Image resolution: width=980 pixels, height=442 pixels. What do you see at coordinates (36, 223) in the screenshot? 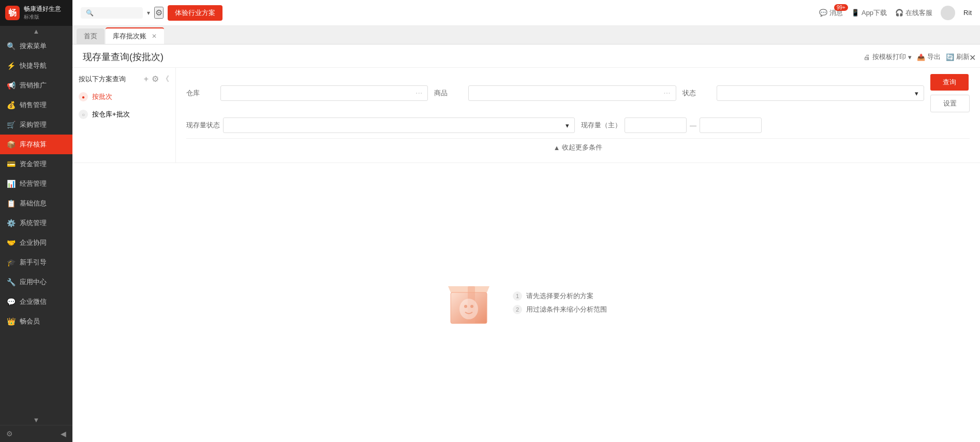
I see `sidebar-item-system: ⚙️ 系统管理` at bounding box center [36, 223].